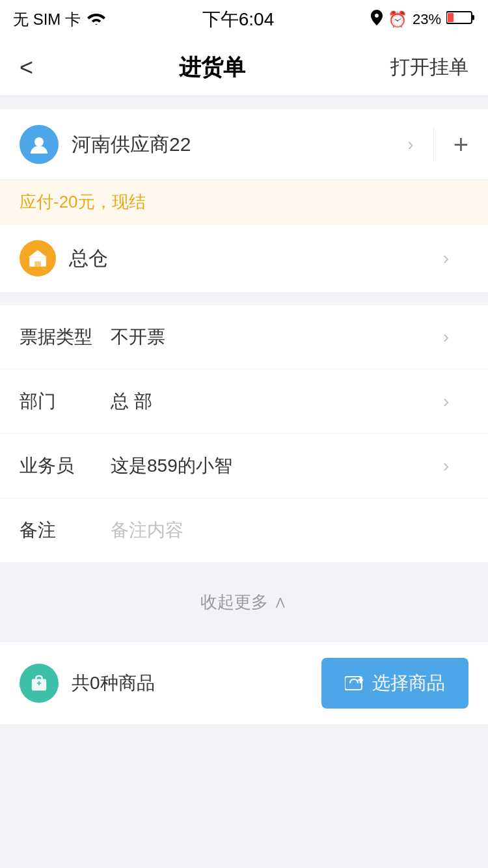  What do you see at coordinates (244, 466) in the screenshot?
I see `salesperson-row: 业务员 这是859的小智 ›` at bounding box center [244, 466].